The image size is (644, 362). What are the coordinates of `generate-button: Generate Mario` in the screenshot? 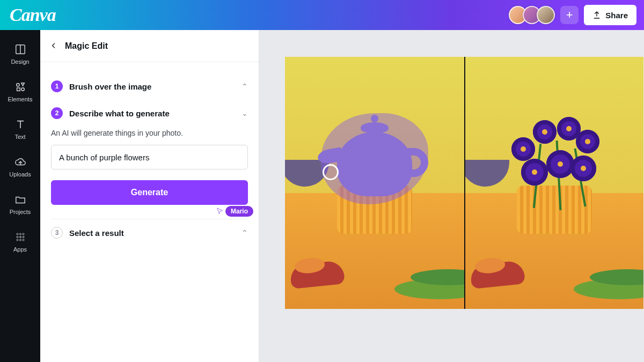 It's located at (149, 193).